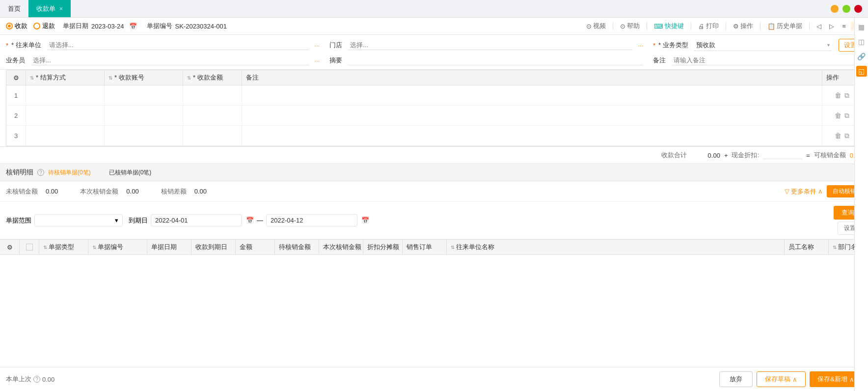  What do you see at coordinates (838, 95) in the screenshot?
I see `row-1-delete-icon: 🗑` at bounding box center [838, 95].